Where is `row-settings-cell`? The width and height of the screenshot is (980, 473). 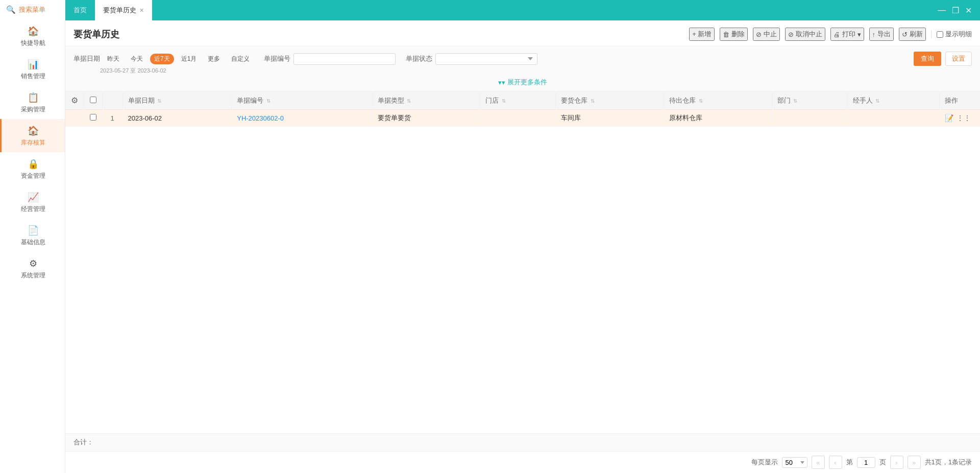
row-settings-cell is located at coordinates (75, 119).